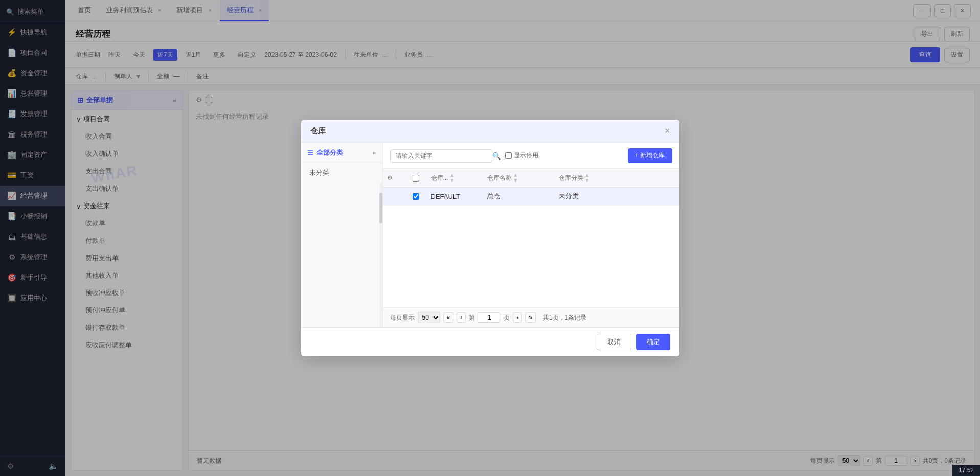  I want to click on modal-left-scrollbar, so click(381, 255).